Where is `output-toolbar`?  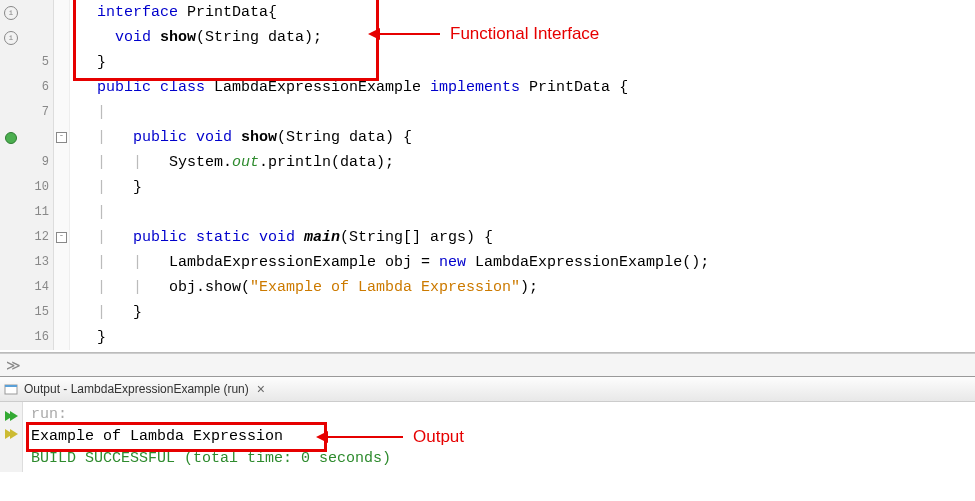
output-toolbar is located at coordinates (12, 437).